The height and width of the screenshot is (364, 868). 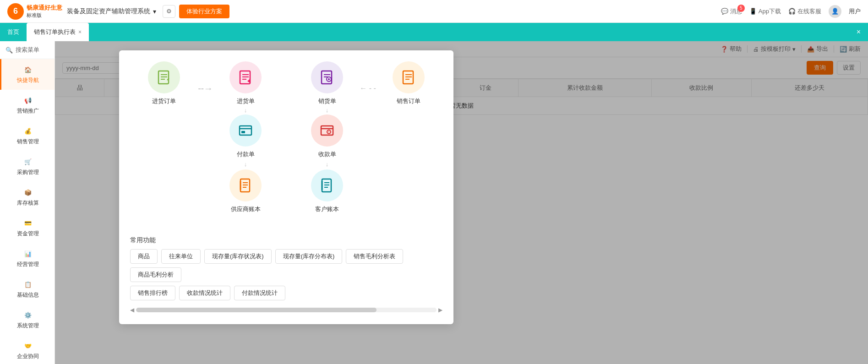 I want to click on func-btns-row1: 商品 往来单位 现存量(库存状况表) 现存量(库存分布表) 销售毛利分析表 商品…, so click(x=286, y=266).